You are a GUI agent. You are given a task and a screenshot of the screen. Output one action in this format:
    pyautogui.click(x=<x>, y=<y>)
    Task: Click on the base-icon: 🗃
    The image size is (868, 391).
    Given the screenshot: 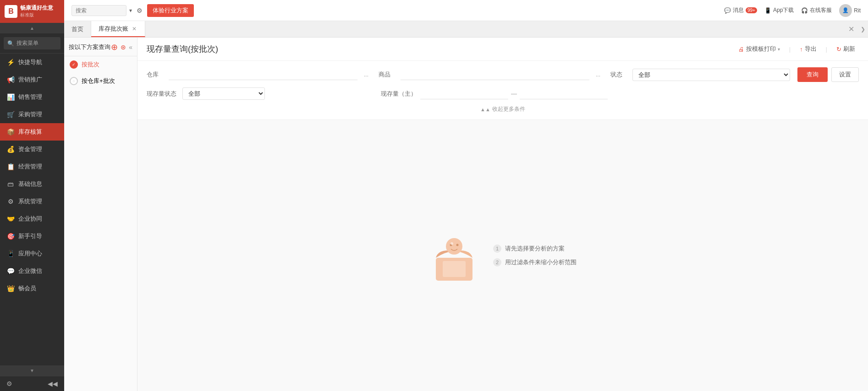 What is the action you would take?
    pyautogui.click(x=11, y=184)
    